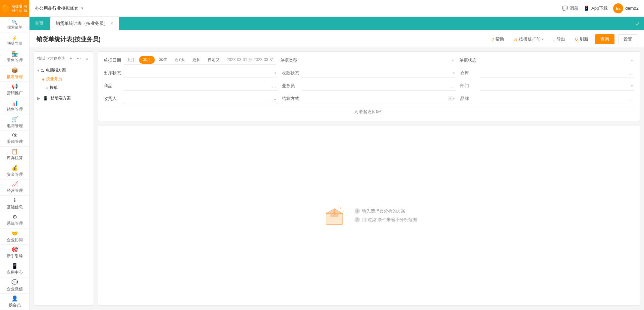 This screenshot has height=310, width=644. Describe the element at coordinates (557, 86) in the screenshot. I see `department-select: ▾` at that location.